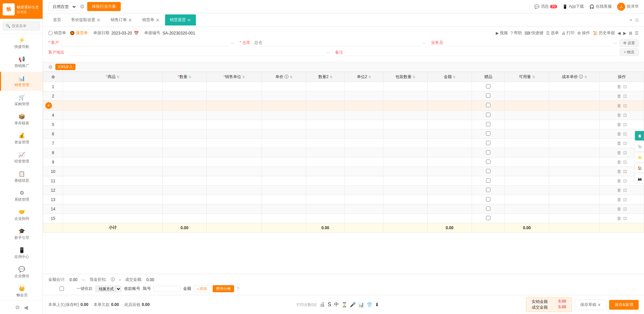  I want to click on address-input, so click(195, 52).